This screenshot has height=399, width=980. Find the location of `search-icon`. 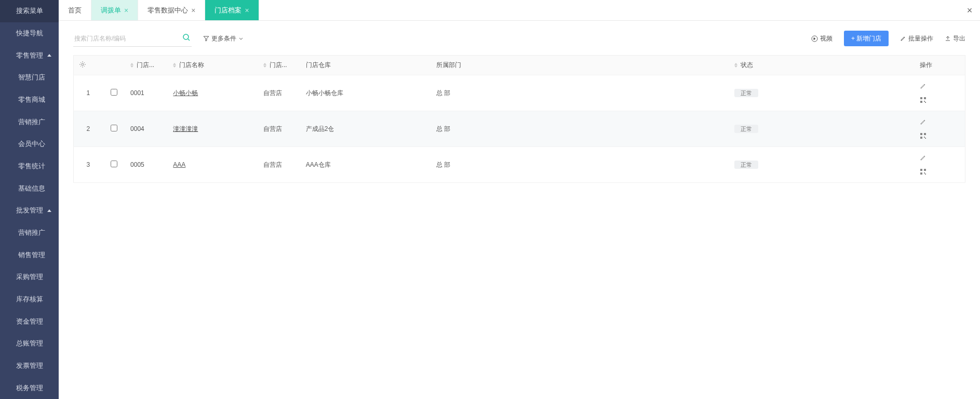

search-icon is located at coordinates (186, 37).